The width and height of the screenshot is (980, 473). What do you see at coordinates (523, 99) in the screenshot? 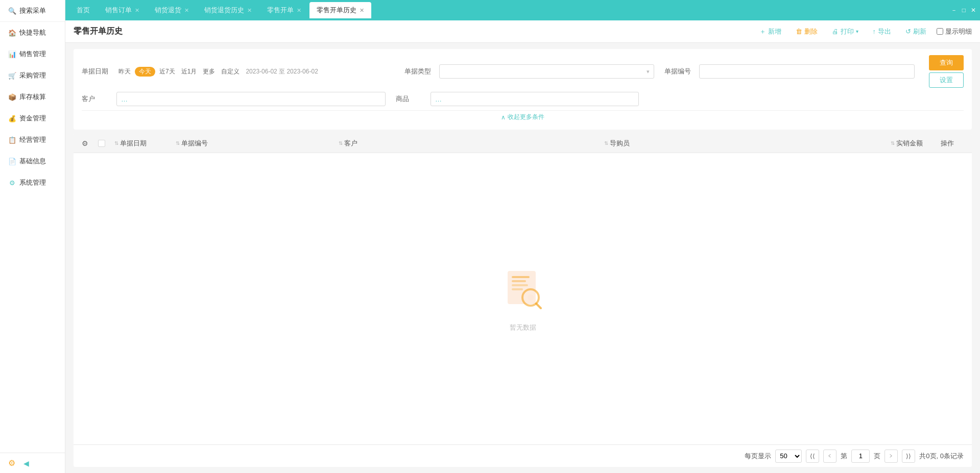
I see `filter-row-2: 客户 … 商品 …` at bounding box center [523, 99].